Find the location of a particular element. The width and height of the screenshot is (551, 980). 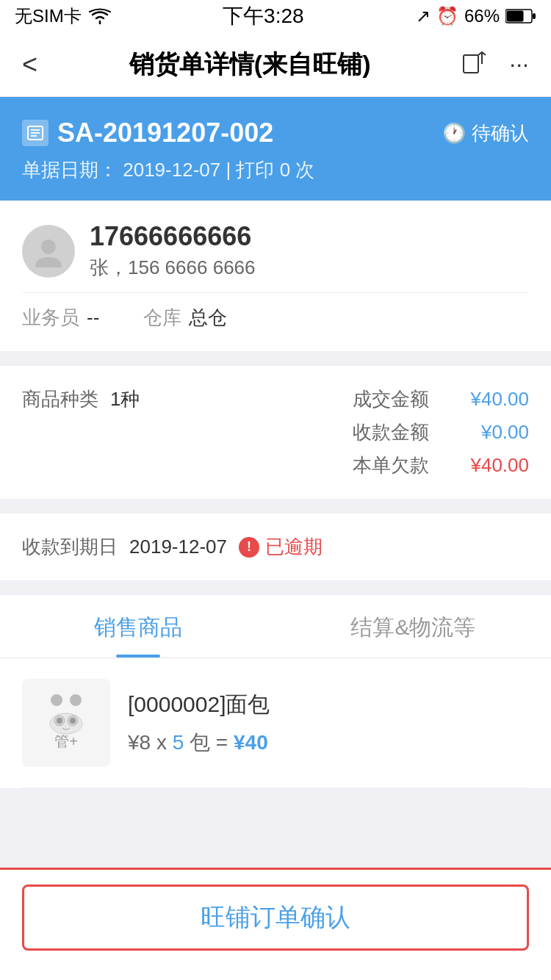

order-status: 🕐 待确认 is located at coordinates (486, 134).